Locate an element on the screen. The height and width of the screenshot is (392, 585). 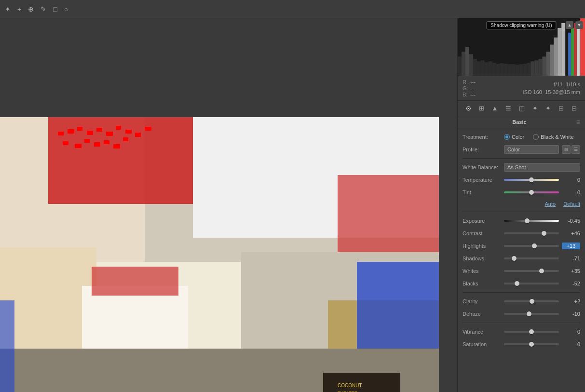
panel-icon-optics: ✦ is located at coordinates (548, 108).